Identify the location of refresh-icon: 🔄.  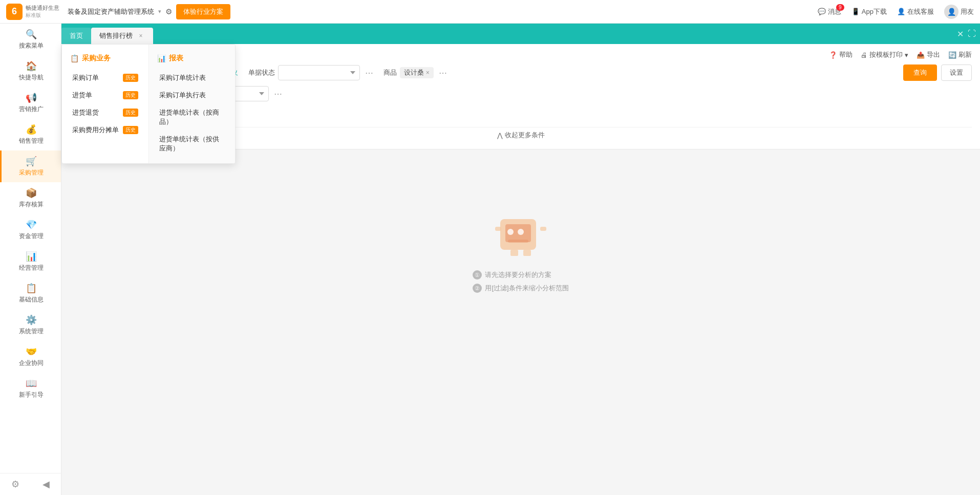
(952, 55).